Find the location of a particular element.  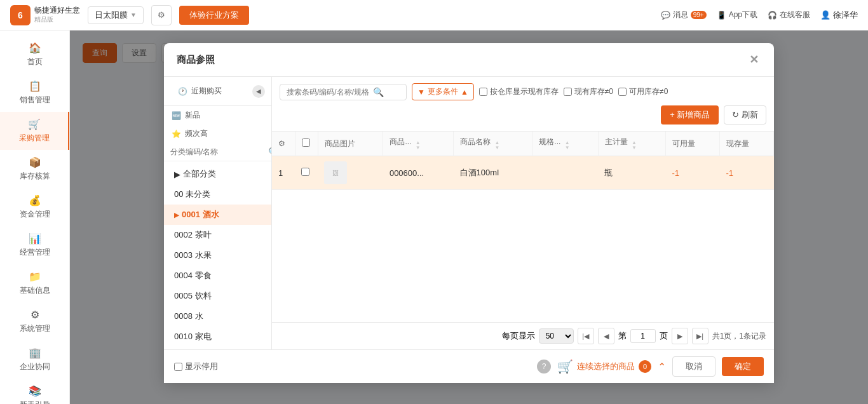

first-page-button: |◀ is located at coordinates (586, 336).